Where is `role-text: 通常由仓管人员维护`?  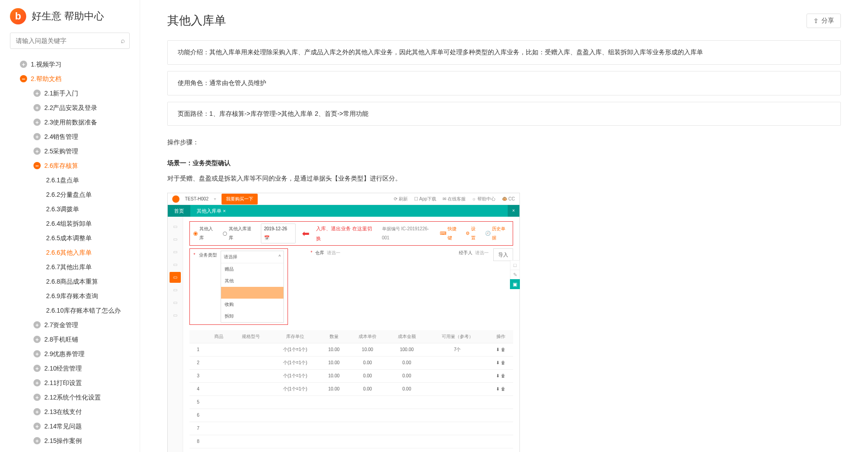 role-text: 通常由仓管人员维护 is located at coordinates (238, 83).